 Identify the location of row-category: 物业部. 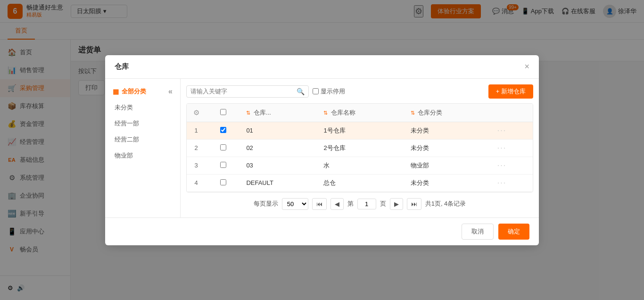
(448, 165).